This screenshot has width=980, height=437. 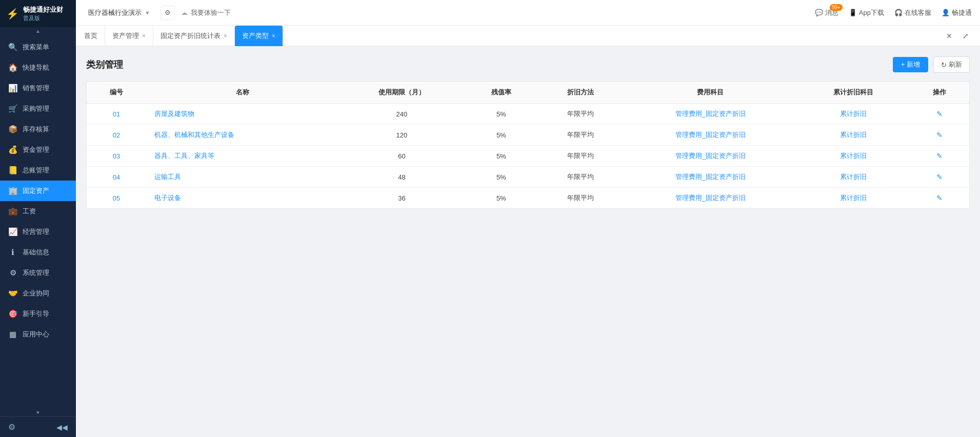 What do you see at coordinates (226, 36) in the screenshot?
I see `tab-depreciation-close: ×` at bounding box center [226, 36].